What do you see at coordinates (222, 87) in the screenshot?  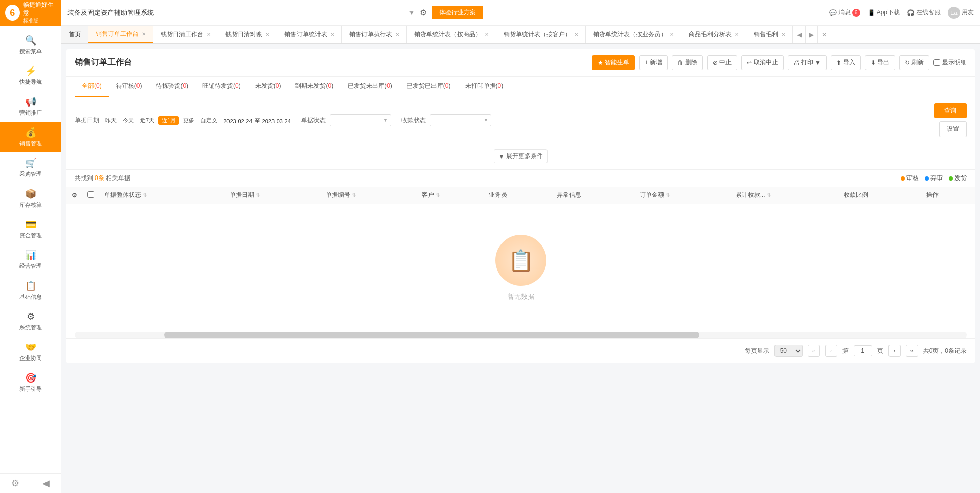 I see `filter-tab-wangpu-pending: 旺铺待发货(0)` at bounding box center [222, 87].